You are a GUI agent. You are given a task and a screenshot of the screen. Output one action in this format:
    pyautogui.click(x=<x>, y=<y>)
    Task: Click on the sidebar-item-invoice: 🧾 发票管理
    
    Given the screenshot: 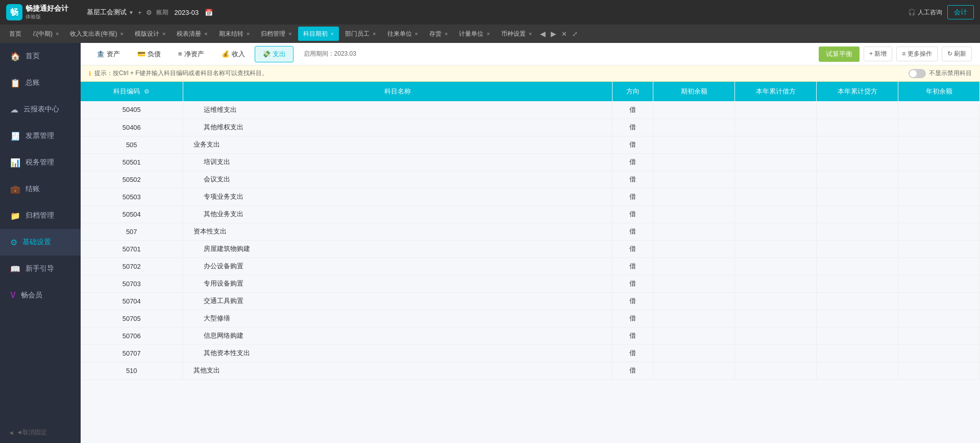 What is the action you would take?
    pyautogui.click(x=40, y=136)
    